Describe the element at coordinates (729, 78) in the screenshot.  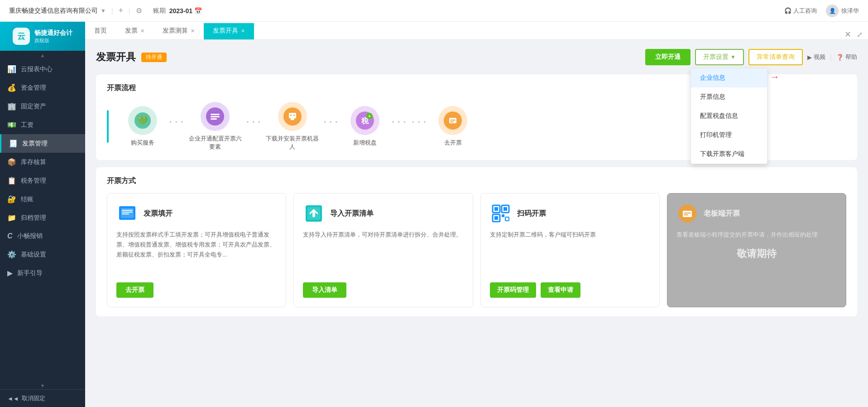
I see `dropdown-item-company-info: 企业信息 →` at that location.